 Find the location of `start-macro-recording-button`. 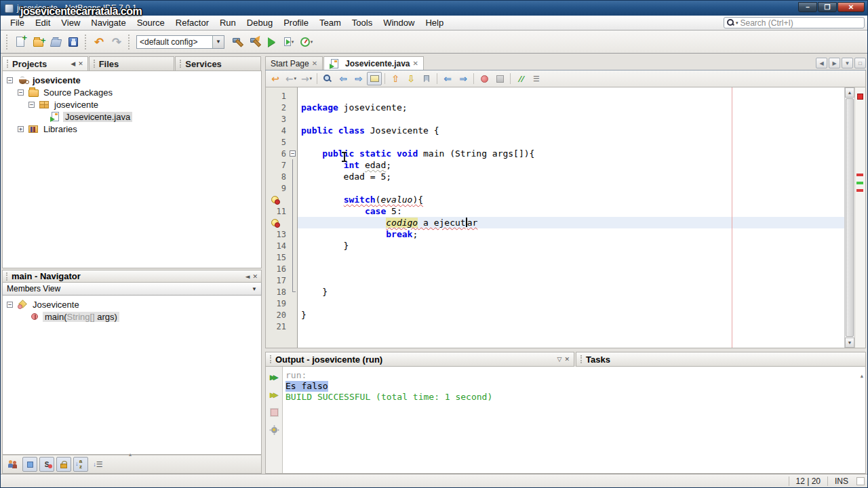

start-macro-recording-button is located at coordinates (484, 79).